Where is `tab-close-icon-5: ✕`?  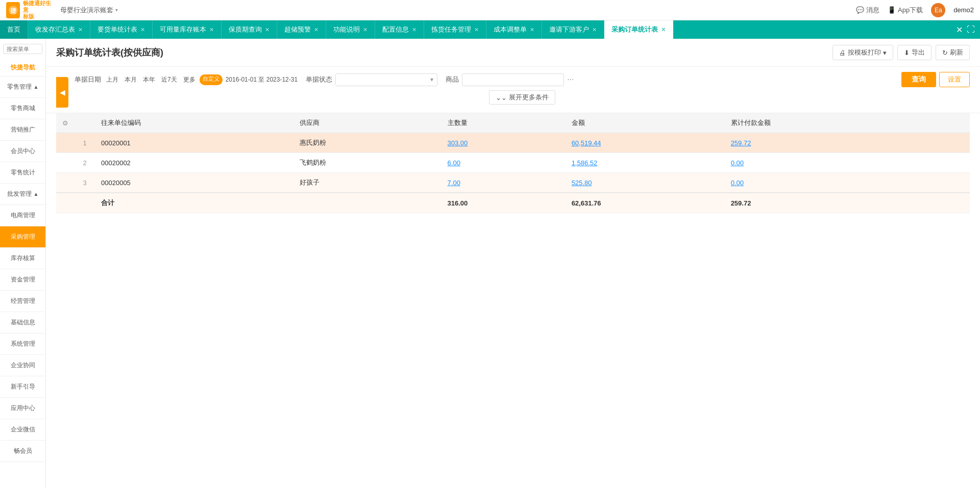 tab-close-icon-5: ✕ is located at coordinates (316, 30).